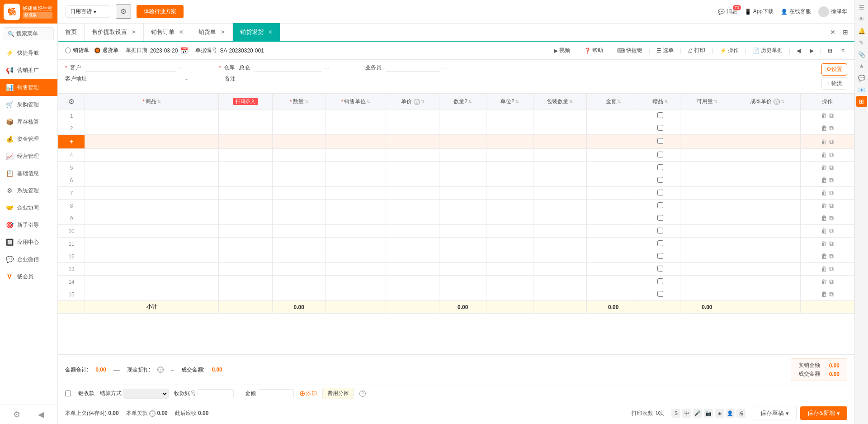  What do you see at coordinates (17, 414) in the screenshot?
I see `sidebar-settings-button: ⚙` at bounding box center [17, 414].